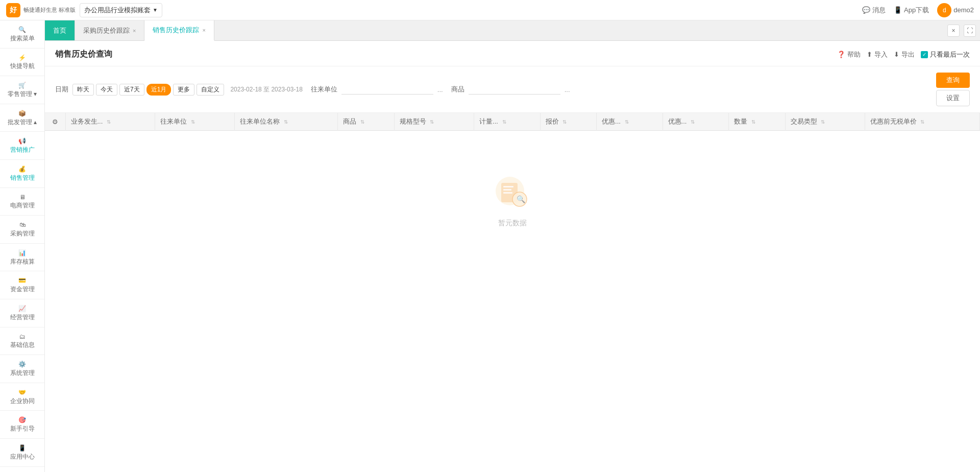 The height and width of the screenshot is (472, 980). Describe the element at coordinates (896, 54) in the screenshot. I see `export-icon: ⬇` at that location.